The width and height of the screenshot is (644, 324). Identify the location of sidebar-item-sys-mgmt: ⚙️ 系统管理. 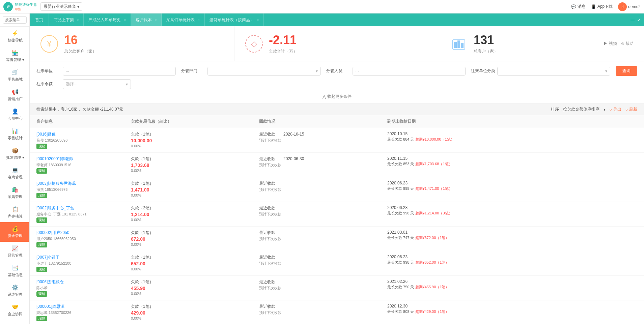
(15, 291).